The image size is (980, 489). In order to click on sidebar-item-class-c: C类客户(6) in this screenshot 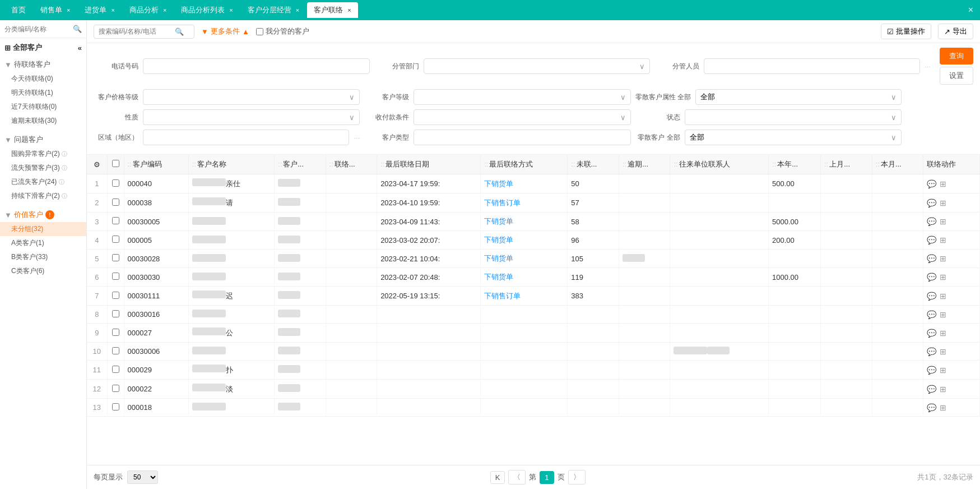, I will do `click(43, 271)`.